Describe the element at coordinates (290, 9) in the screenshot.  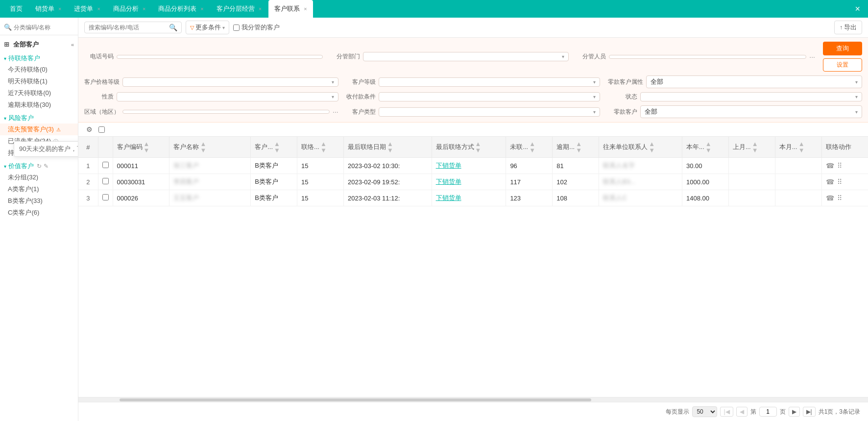
I see `nav-customer-contact: 客户联系 ×` at that location.